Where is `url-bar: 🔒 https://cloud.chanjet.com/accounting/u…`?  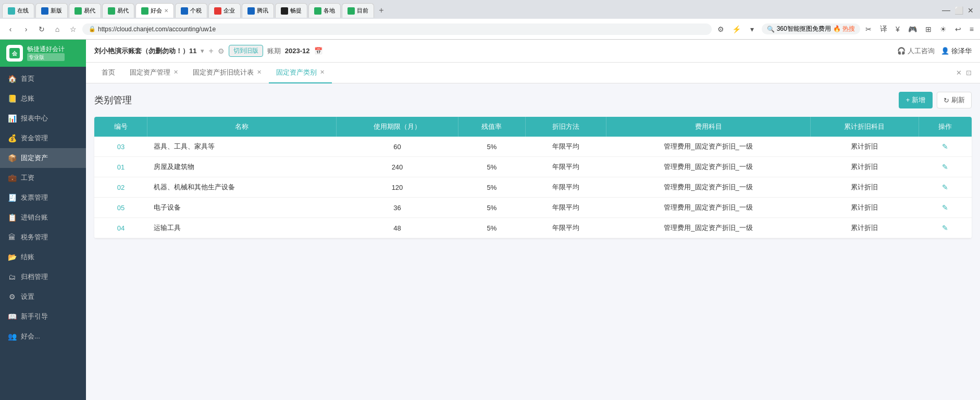 url-bar: 🔒 https://cloud.chanjet.com/accounting/u… is located at coordinates (397, 29).